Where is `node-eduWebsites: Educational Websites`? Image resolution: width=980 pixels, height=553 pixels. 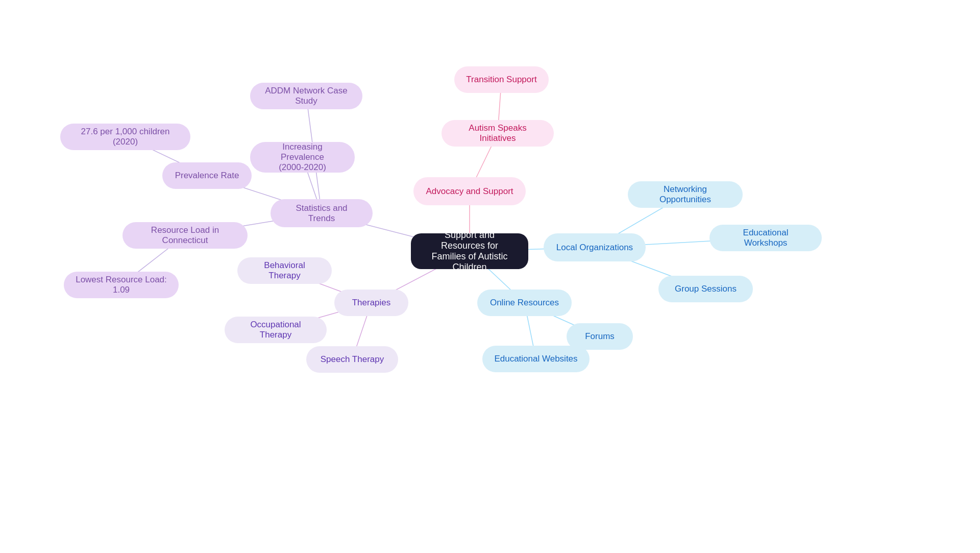
node-eduWebsites: Educational Websites is located at coordinates (536, 359).